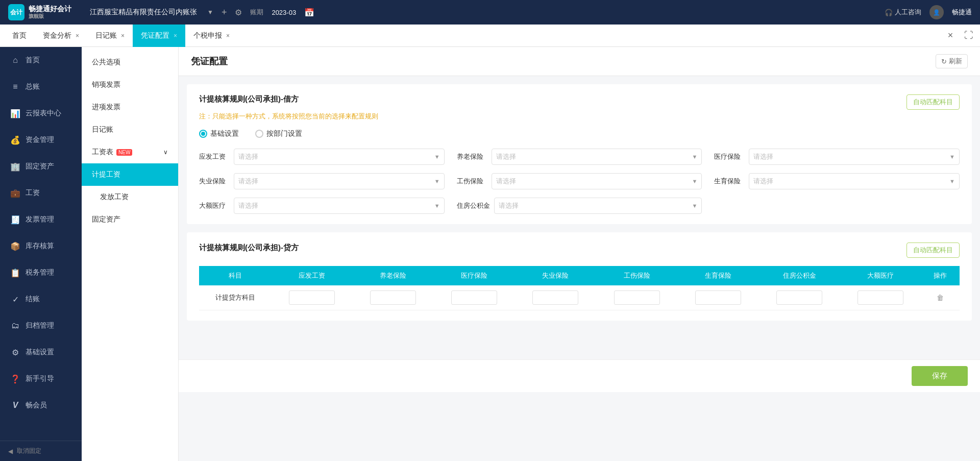 The width and height of the screenshot is (980, 461). Describe the element at coordinates (903, 12) in the screenshot. I see `service-button: 🎧 人工咨询` at that location.